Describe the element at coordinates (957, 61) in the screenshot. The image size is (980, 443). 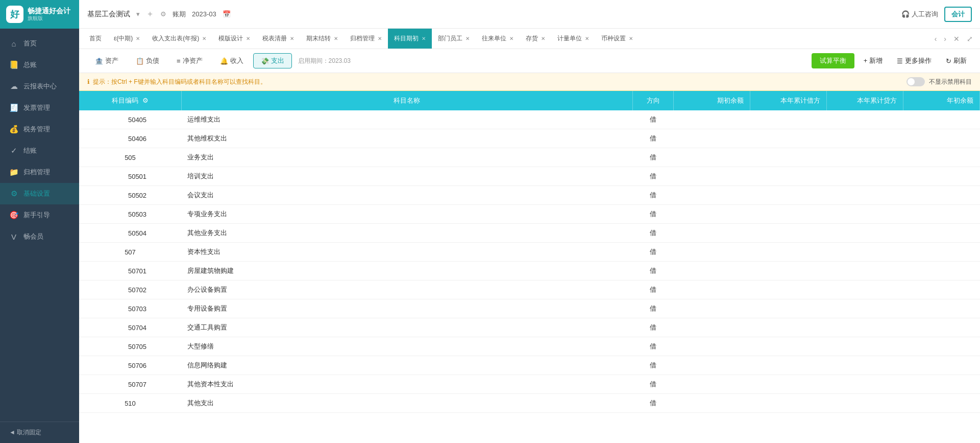
I see `refresh-button: ↻ 刷新` at that location.